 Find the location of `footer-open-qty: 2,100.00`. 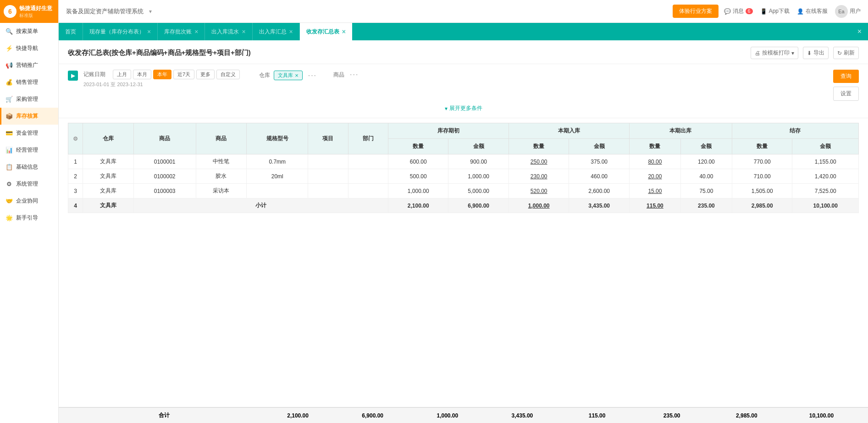

footer-open-qty: 2,100.00 is located at coordinates (298, 416).